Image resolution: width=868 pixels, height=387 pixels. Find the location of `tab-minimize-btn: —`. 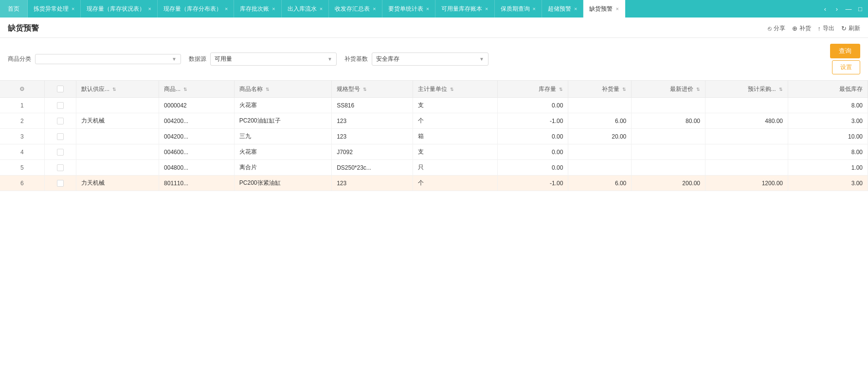

tab-minimize-btn: — is located at coordinates (849, 9).